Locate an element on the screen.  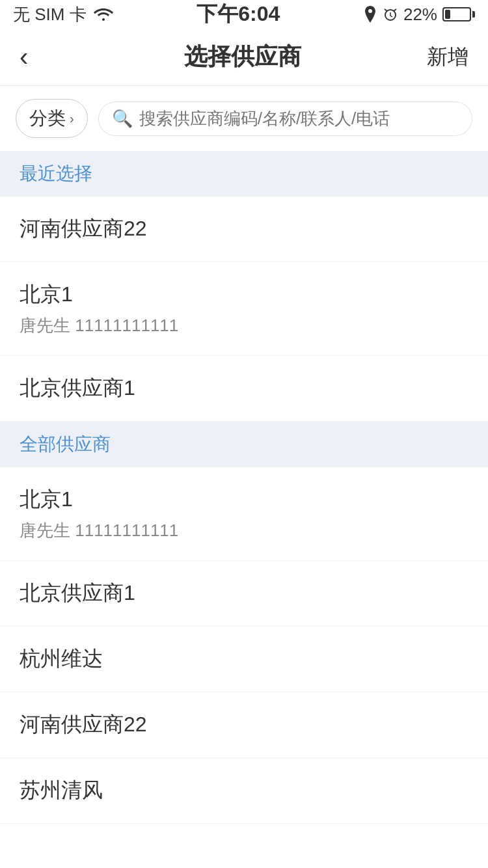
page-title: 选择供应商 is located at coordinates (243, 57).